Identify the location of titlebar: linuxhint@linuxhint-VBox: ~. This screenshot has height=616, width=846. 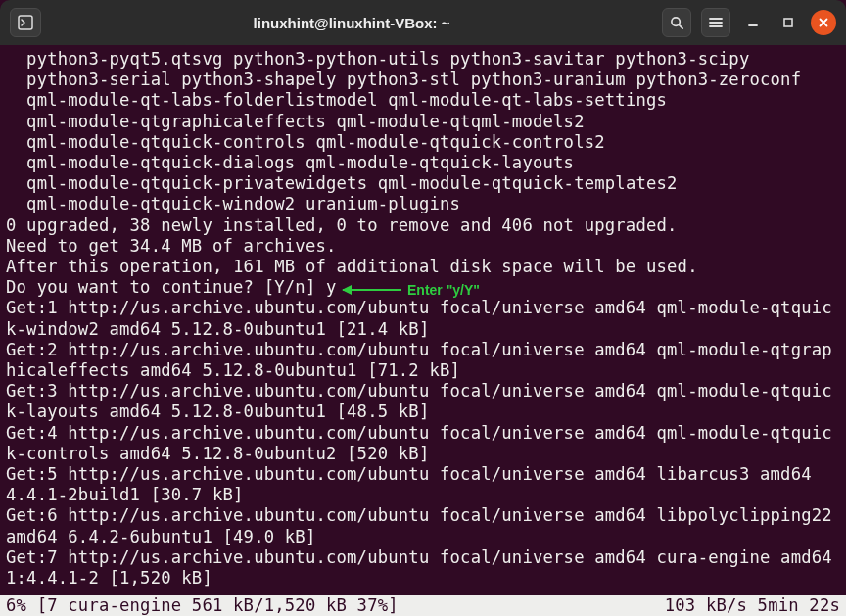
(423, 23).